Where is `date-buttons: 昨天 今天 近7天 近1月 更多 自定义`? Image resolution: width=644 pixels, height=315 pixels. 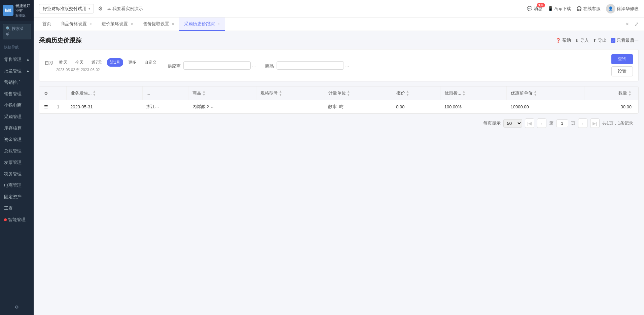 date-buttons: 昨天 今天 近7天 近1月 更多 自定义 is located at coordinates (108, 63).